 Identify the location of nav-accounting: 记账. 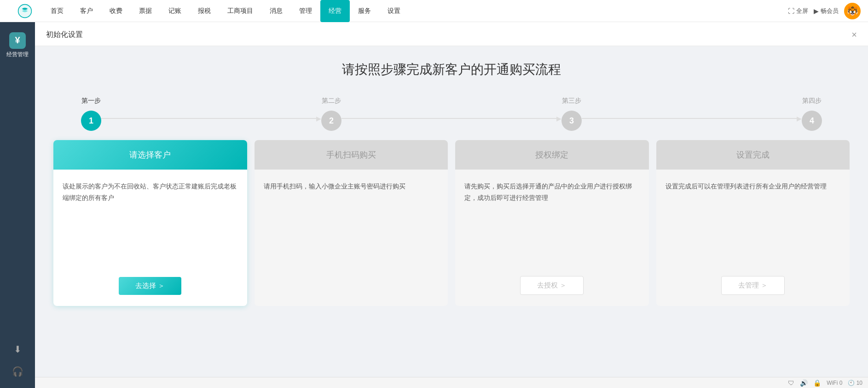
(175, 11).